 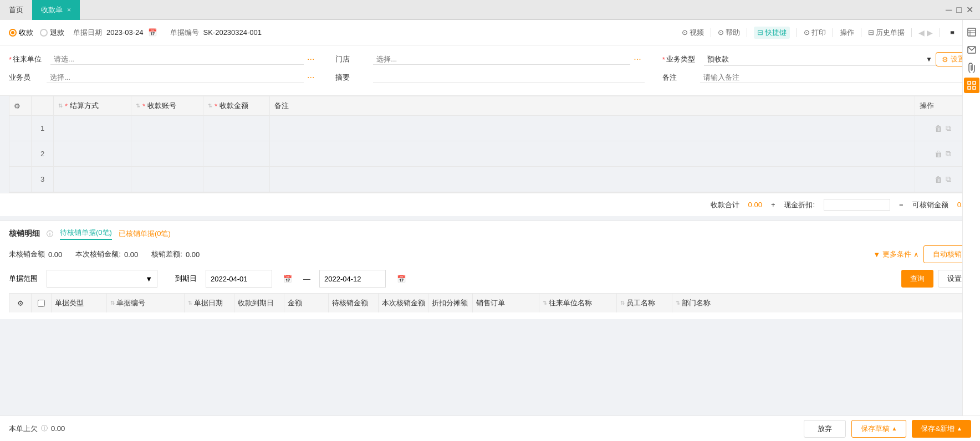 What do you see at coordinates (21, 303) in the screenshot?
I see `bth-settings: ⚙` at bounding box center [21, 303].